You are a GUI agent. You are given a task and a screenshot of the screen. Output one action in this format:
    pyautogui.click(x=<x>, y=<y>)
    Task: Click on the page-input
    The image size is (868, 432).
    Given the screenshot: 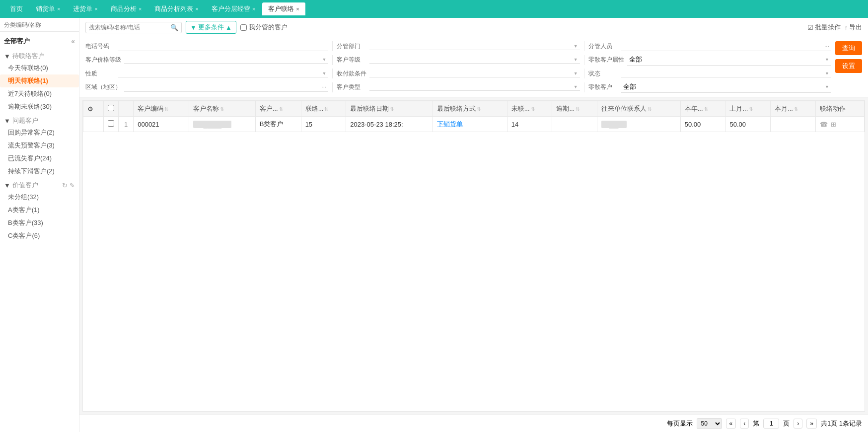 What is the action you would take?
    pyautogui.click(x=771, y=424)
    